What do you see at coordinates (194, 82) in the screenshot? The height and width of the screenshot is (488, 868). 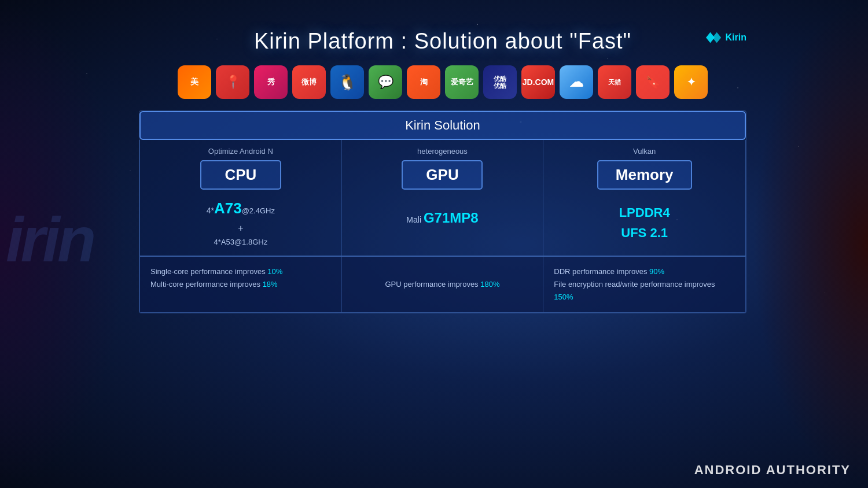 I see `app-meituan: 美` at bounding box center [194, 82].